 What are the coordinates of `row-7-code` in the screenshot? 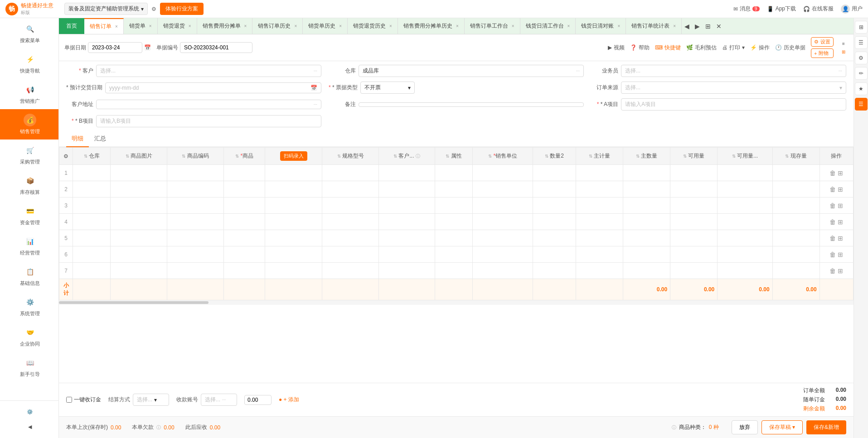 It's located at (196, 271).